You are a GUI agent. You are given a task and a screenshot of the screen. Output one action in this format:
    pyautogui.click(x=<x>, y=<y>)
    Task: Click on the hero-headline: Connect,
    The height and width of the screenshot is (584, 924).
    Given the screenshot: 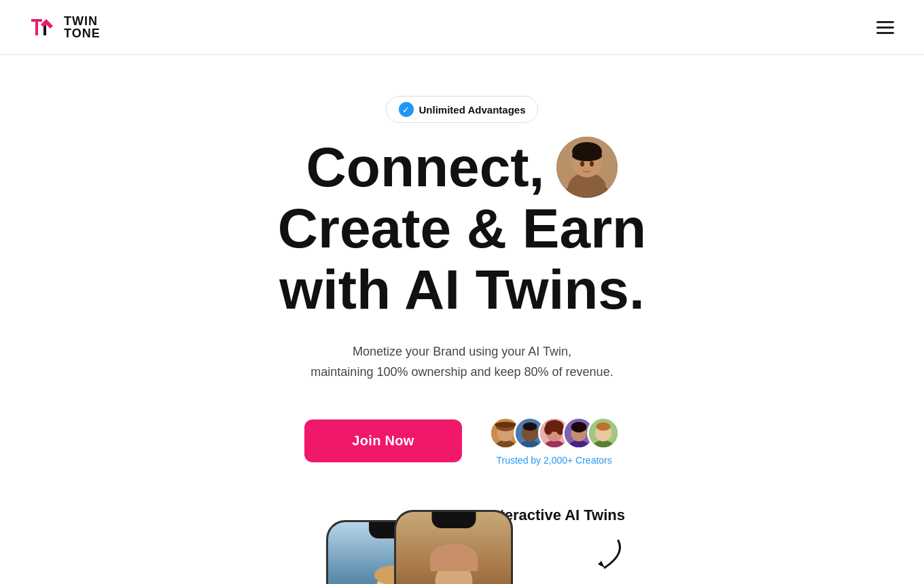 What is the action you would take?
    pyautogui.click(x=462, y=228)
    